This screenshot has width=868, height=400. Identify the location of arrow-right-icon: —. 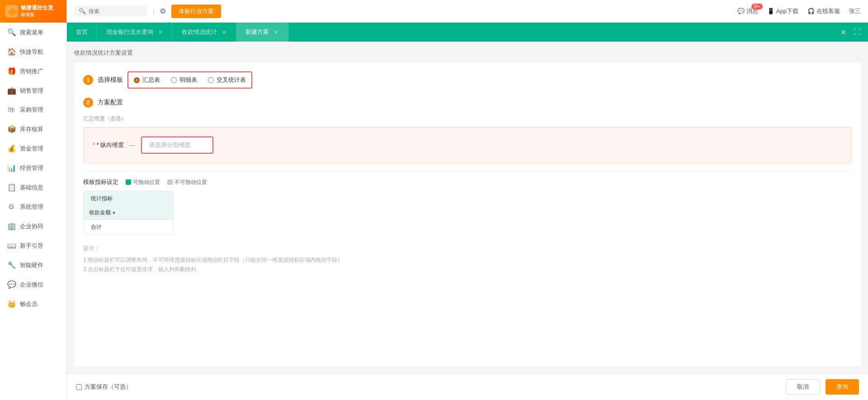
(132, 145).